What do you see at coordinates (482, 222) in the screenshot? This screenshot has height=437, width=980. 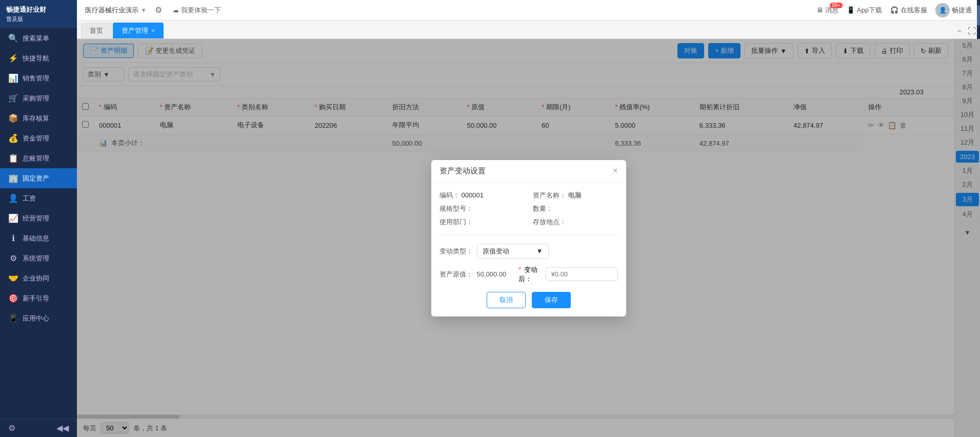 I see `dialog-dept: 使用部门：` at bounding box center [482, 222].